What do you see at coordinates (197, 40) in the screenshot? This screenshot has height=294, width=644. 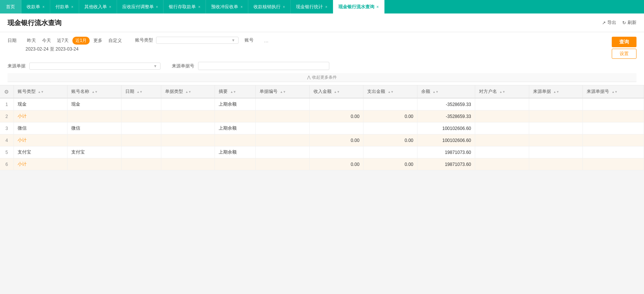 I see `account-type-select: ▼` at bounding box center [197, 40].